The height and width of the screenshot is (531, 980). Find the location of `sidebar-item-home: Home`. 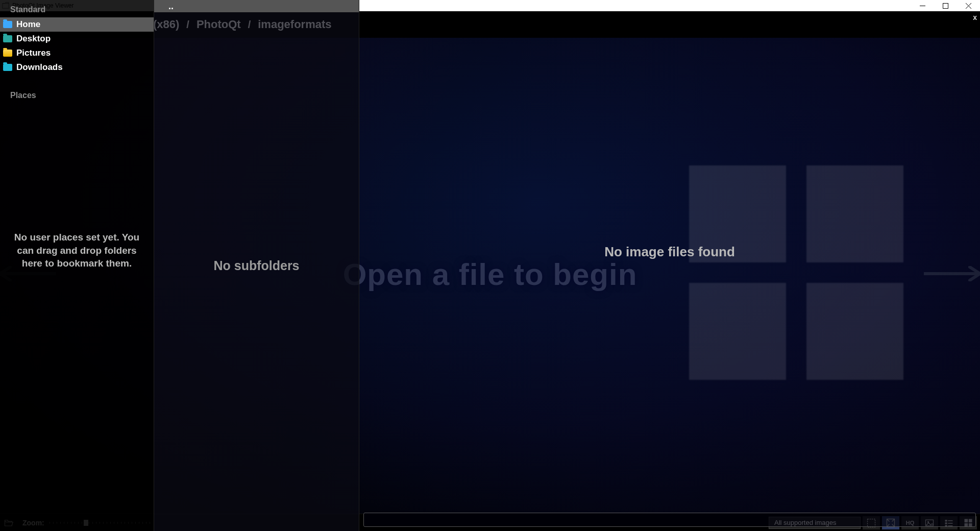

sidebar-item-home: Home is located at coordinates (77, 25).